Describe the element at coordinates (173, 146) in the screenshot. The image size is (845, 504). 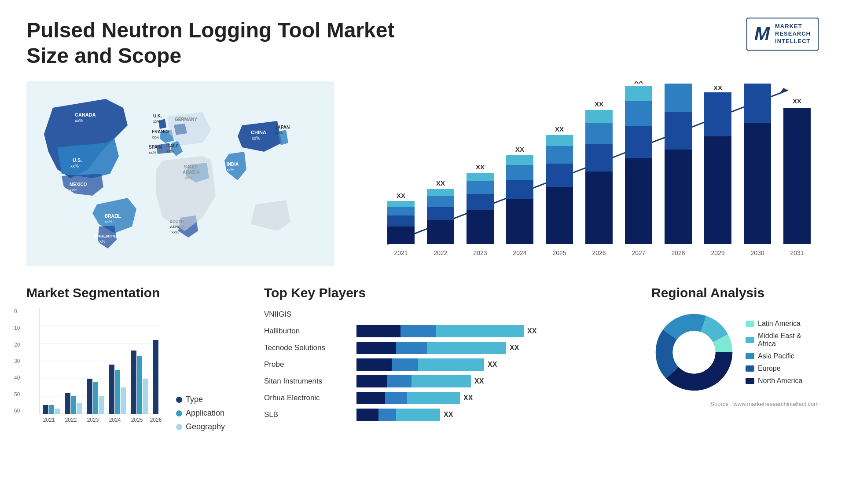
I see `svg-text: ITALY` at that location.